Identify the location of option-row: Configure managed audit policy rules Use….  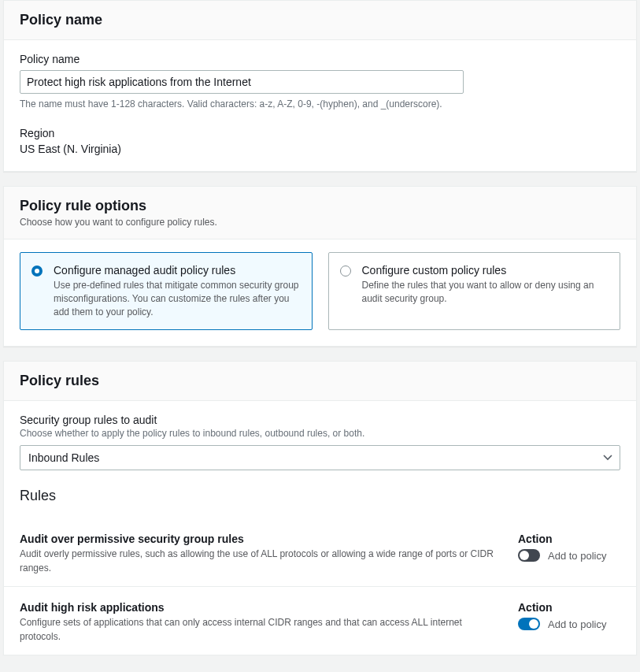
(320, 291).